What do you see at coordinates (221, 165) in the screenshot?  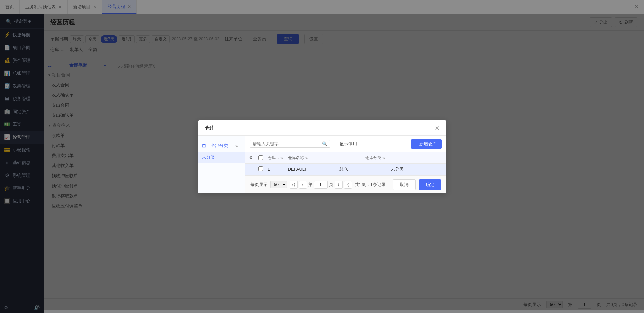 I see `modal-sidebar: ⊞ 全部分类 « 未分类` at bounding box center [221, 165].